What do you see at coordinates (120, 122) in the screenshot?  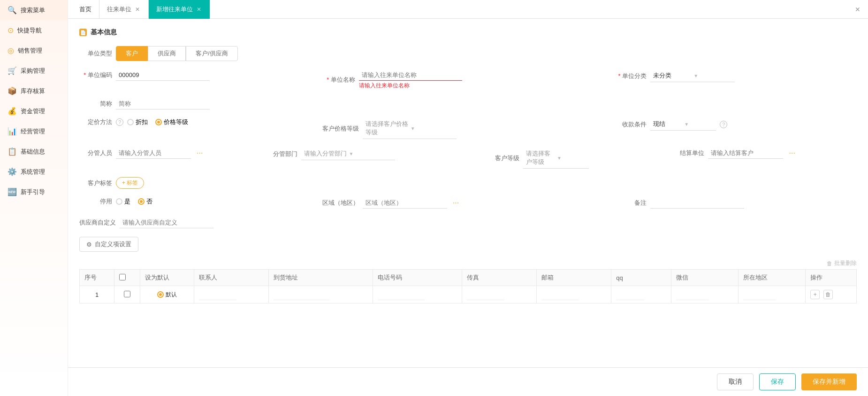 I see `pricing-help-icon: ?` at bounding box center [120, 122].